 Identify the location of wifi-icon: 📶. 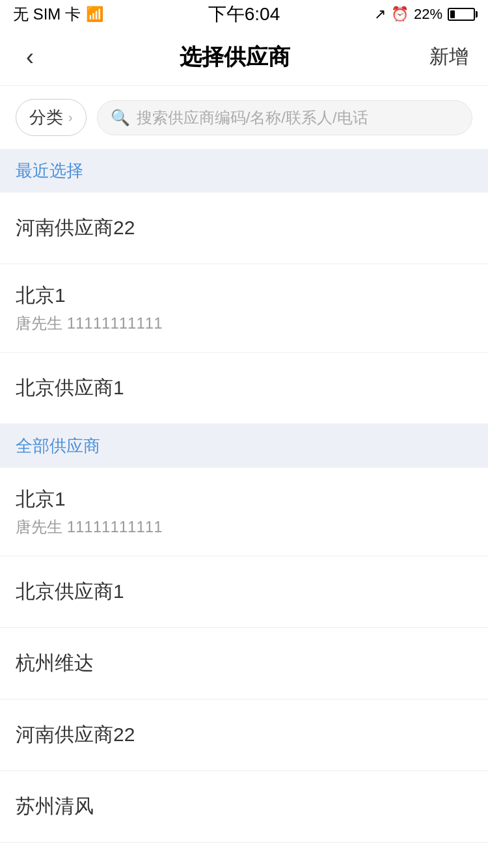
(95, 14).